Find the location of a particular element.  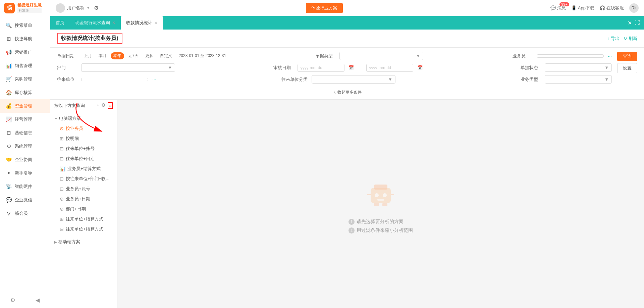

mobile-group-label: 移动端方案 is located at coordinates (69, 242).